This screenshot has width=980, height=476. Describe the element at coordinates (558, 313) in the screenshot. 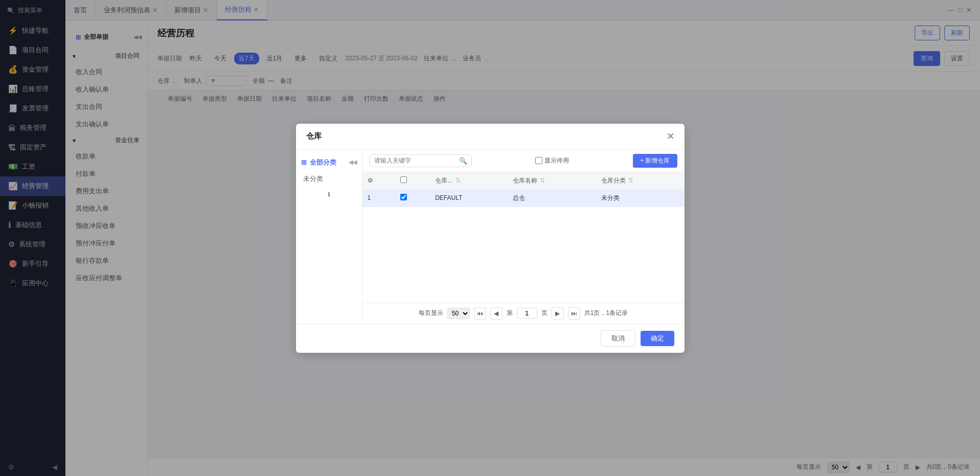

I see `next-page-button: ▶` at that location.